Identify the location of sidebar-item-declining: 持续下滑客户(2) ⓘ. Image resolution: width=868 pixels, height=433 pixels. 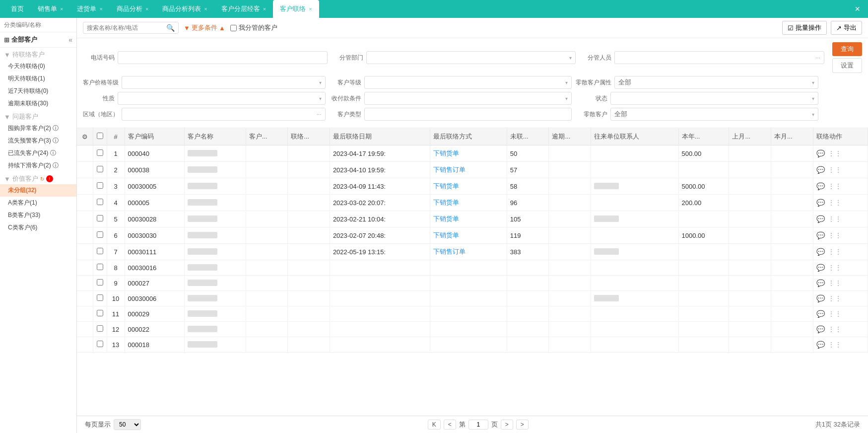
(38, 166).